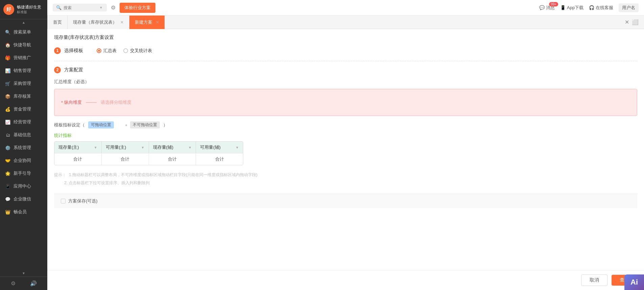 The image size is (644, 290). What do you see at coordinates (163, 175) in the screenshot?
I see `tip-0: 1.拖动标题栏可以调整布局，不可跨维度或指标区域拖动栏目字段(只能在同一维度或指…` at bounding box center [163, 175].